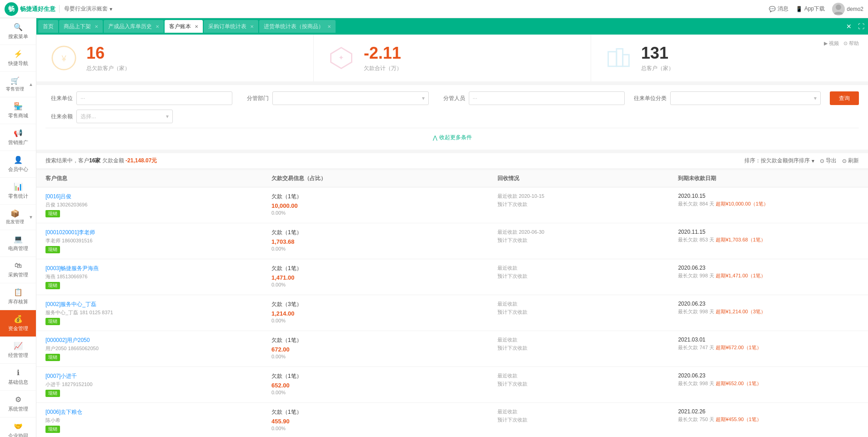 This screenshot has height=437, width=868. What do you see at coordinates (18, 404) in the screenshot?
I see `sidebar-item-system: ⚙ 系统管理` at bounding box center [18, 404].